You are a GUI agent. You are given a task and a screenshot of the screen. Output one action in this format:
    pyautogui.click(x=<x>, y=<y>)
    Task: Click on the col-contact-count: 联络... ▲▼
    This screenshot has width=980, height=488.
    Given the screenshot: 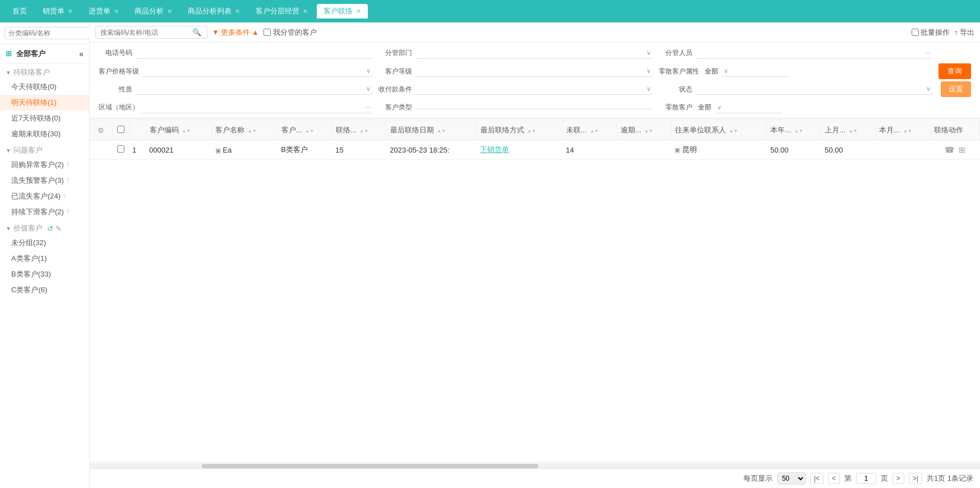 What is the action you would take?
    pyautogui.click(x=359, y=130)
    